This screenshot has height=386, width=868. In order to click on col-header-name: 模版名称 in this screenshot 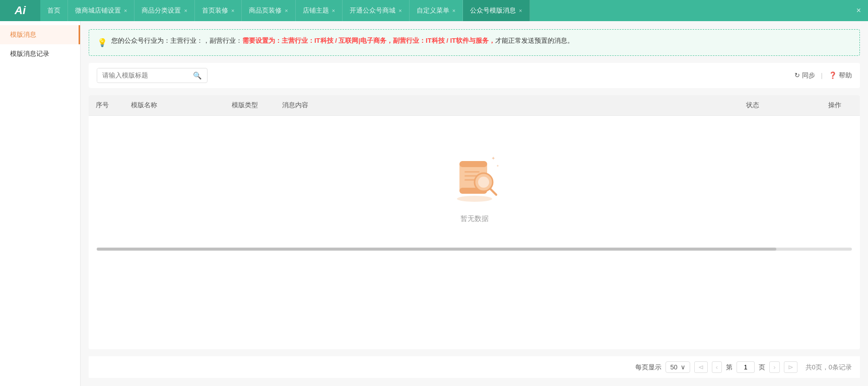, I will do `click(174, 106)`.